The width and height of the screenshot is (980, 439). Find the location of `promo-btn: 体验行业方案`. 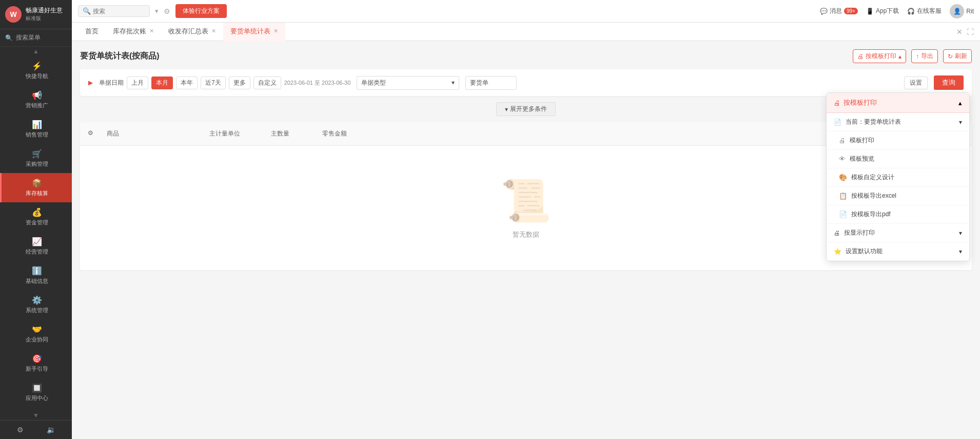

promo-btn: 体验行业方案 is located at coordinates (201, 11).